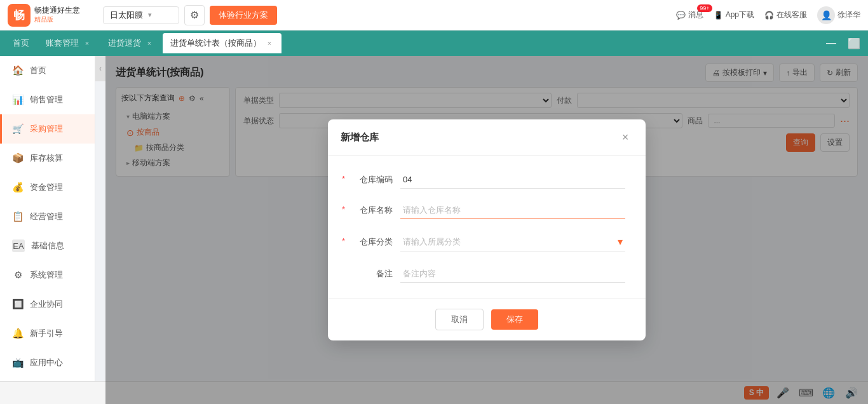 The height and width of the screenshot is (404, 868). Describe the element at coordinates (21, 43) in the screenshot. I see `tab-home: 首页` at that location.